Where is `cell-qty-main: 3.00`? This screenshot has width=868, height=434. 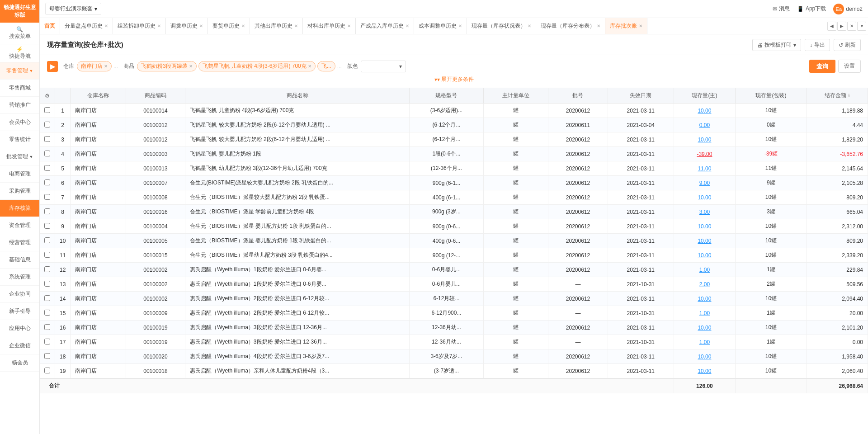 cell-qty-main: 3.00 is located at coordinates (704, 212).